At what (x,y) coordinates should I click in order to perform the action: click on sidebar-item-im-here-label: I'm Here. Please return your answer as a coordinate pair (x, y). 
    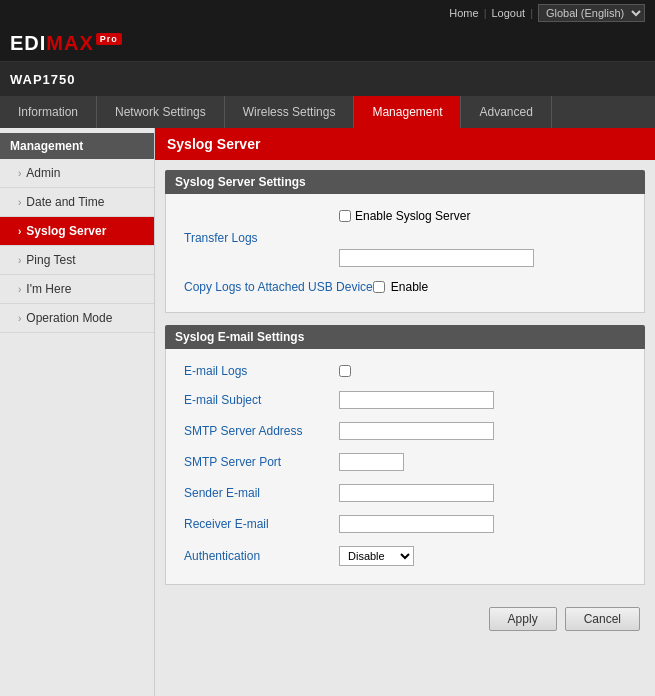
    Looking at the image, I should click on (48, 289).